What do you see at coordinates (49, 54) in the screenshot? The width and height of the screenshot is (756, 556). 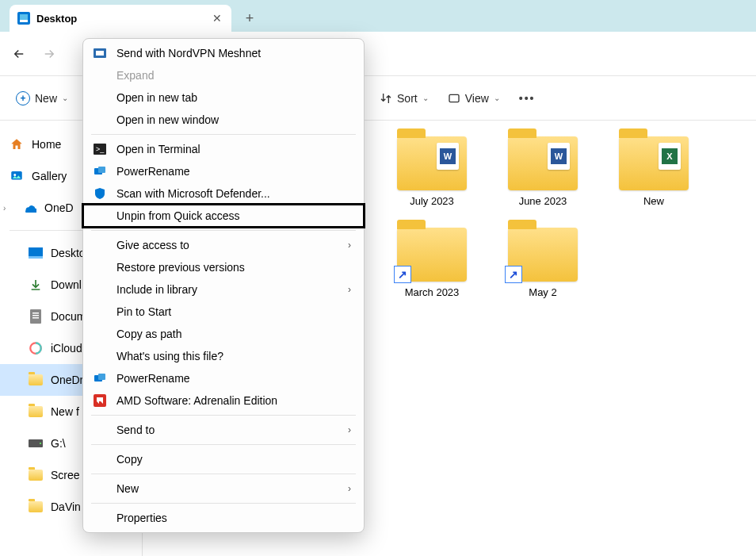 I see `forward-button` at bounding box center [49, 54].